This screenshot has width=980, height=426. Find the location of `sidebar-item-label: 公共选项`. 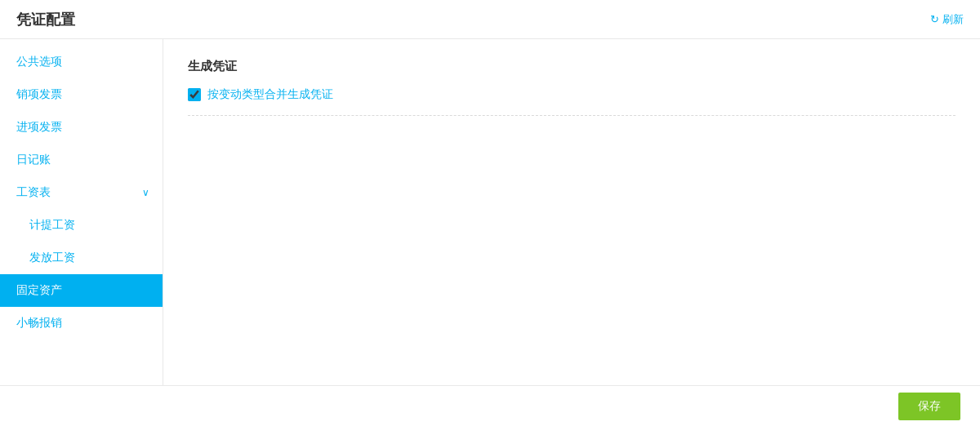

sidebar-item-label: 公共选项 is located at coordinates (39, 62).